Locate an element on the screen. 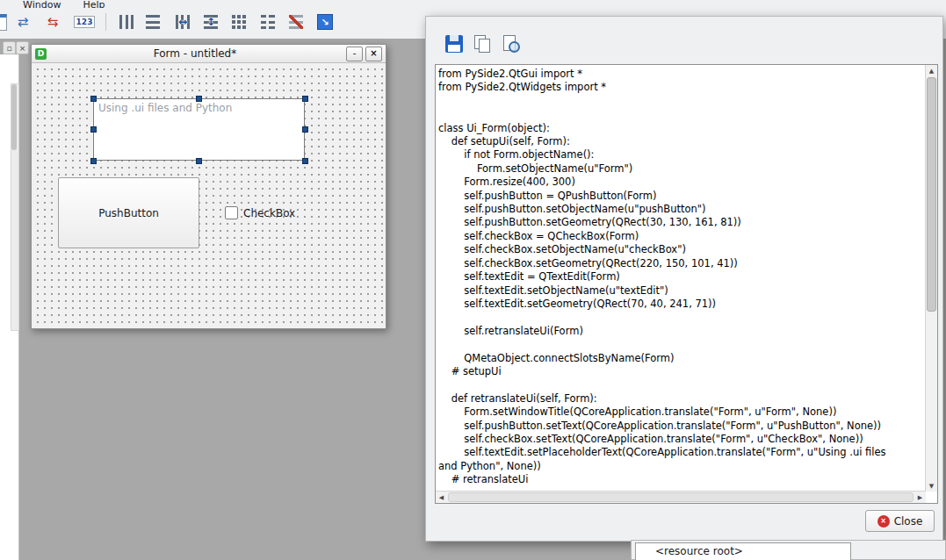 Image resolution: width=946 pixels, height=560 pixels. layout-form-glyph is located at coordinates (268, 22).